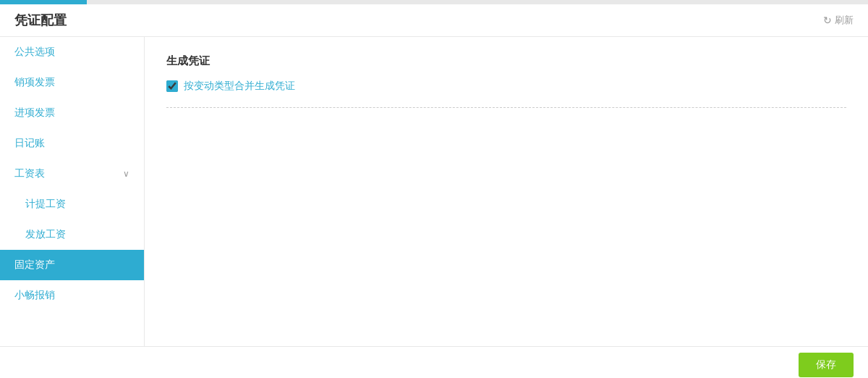 The height and width of the screenshot is (378, 868). What do you see at coordinates (72, 113) in the screenshot?
I see `sidebar-item-purchase-invoice: 进项发票` at bounding box center [72, 113].